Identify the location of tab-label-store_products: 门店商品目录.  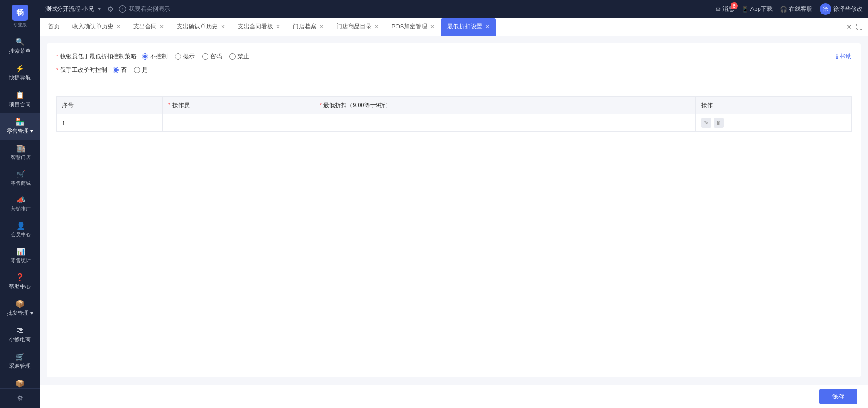
(354, 27).